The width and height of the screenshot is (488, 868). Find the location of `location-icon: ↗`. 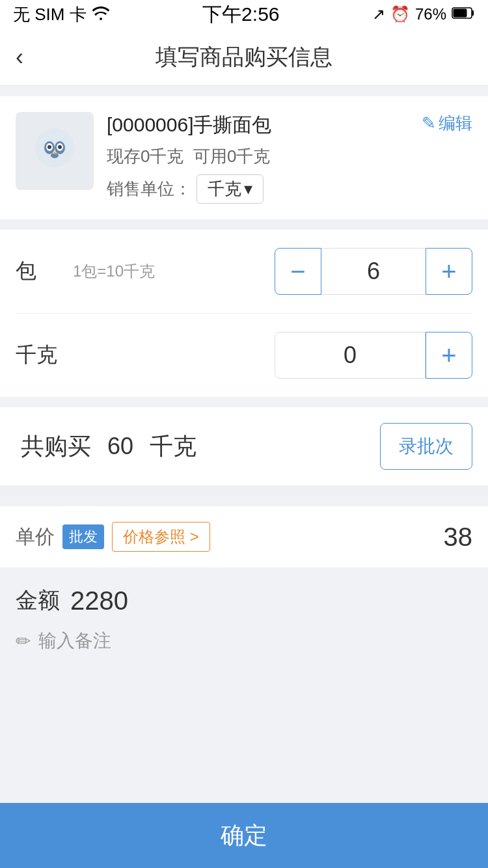

location-icon: ↗ is located at coordinates (379, 14).